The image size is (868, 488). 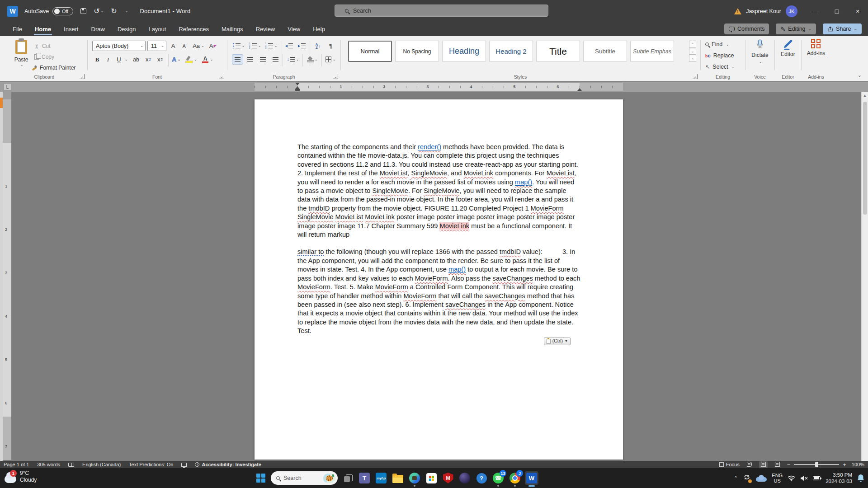 I want to click on tab-review: Review, so click(x=266, y=29).